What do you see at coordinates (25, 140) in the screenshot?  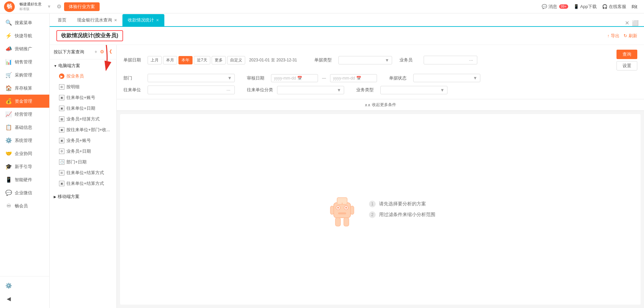 I see `sidebar-item-system: ⚙️ 系统管理` at bounding box center [25, 140].